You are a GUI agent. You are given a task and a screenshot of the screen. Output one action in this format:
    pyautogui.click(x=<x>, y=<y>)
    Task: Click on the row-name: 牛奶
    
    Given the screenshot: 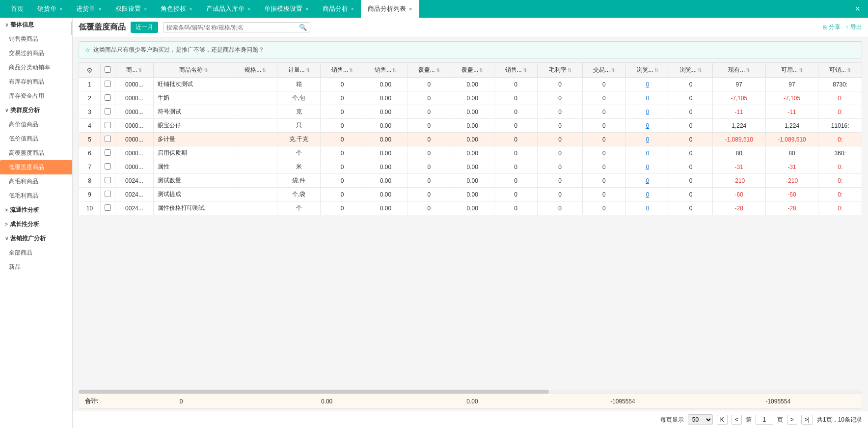 What is the action you would take?
    pyautogui.click(x=193, y=98)
    